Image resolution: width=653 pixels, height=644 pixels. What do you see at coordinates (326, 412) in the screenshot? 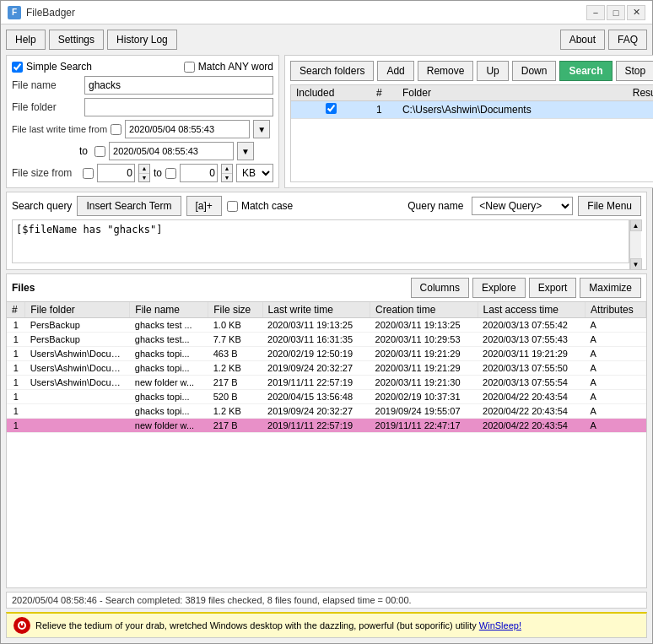
I see `table-row: 1 ghacks topi... 1.2 KB 2019/09/24 20:32…` at bounding box center [326, 412].